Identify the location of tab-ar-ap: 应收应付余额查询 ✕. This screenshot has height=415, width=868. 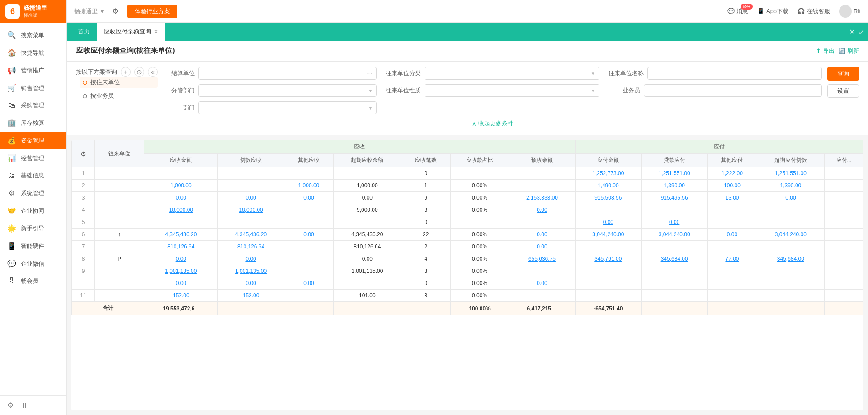
(131, 32).